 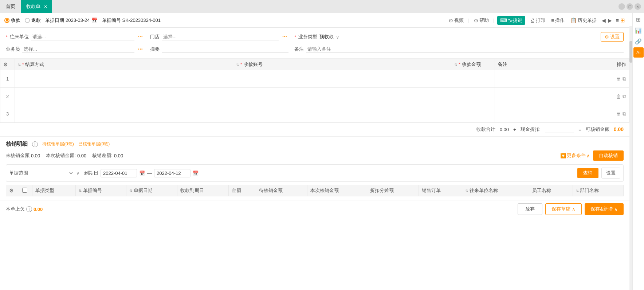 What do you see at coordinates (619, 97) in the screenshot?
I see `delete-icon-2: 🗑` at bounding box center [619, 97].